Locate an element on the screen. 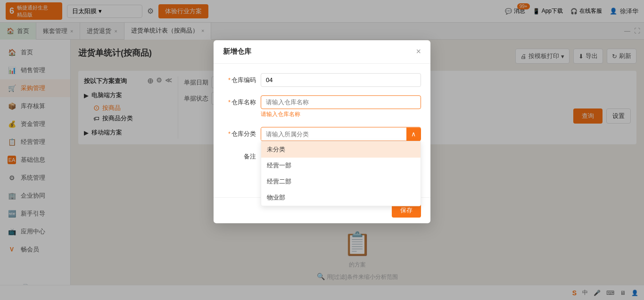  category-option-uncategorized: 未分类 is located at coordinates (341, 150).